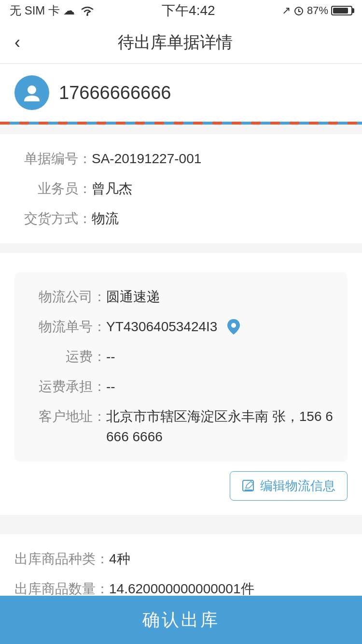  I want to click on status-right: ↗ 87%, so click(317, 11).